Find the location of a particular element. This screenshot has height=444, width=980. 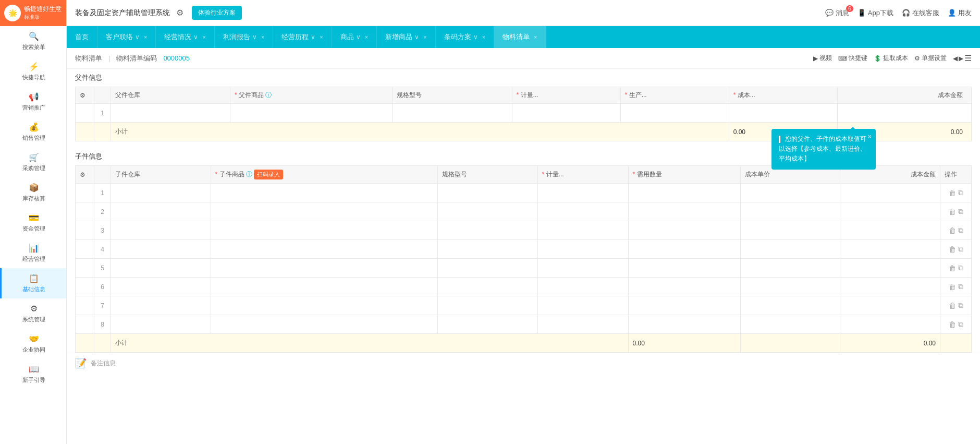

parent-qty-cell is located at coordinates (566, 113).